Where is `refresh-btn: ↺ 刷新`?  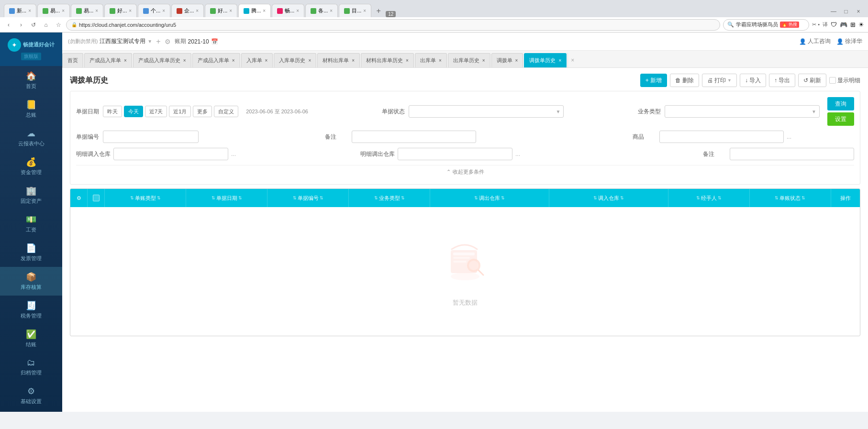 refresh-btn: ↺ 刷新 is located at coordinates (812, 80).